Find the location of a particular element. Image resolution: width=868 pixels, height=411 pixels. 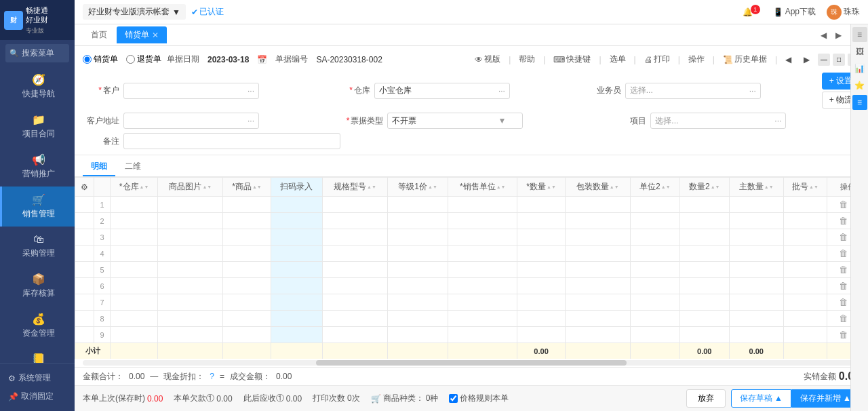

right-panel-btn-2: 🖼 is located at coordinates (860, 52).